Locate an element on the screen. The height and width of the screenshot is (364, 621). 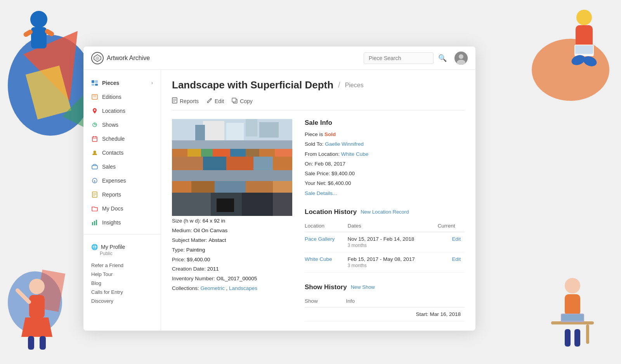
sold-to-link: Gaelle Winnifred is located at coordinates (344, 144).